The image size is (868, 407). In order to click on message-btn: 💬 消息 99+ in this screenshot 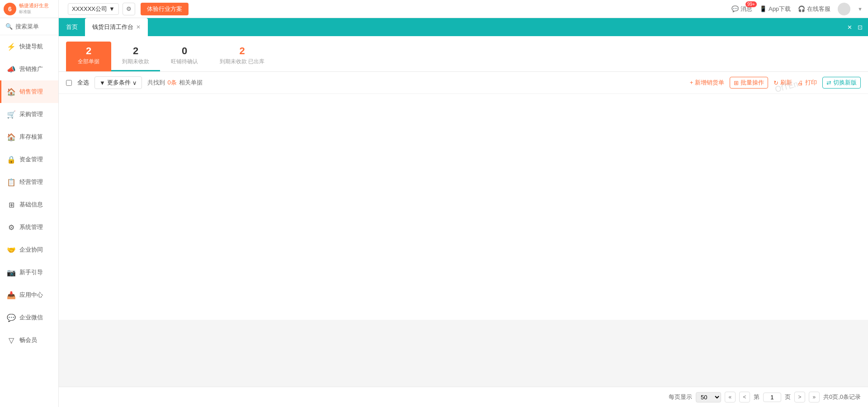, I will do `click(742, 9)`.